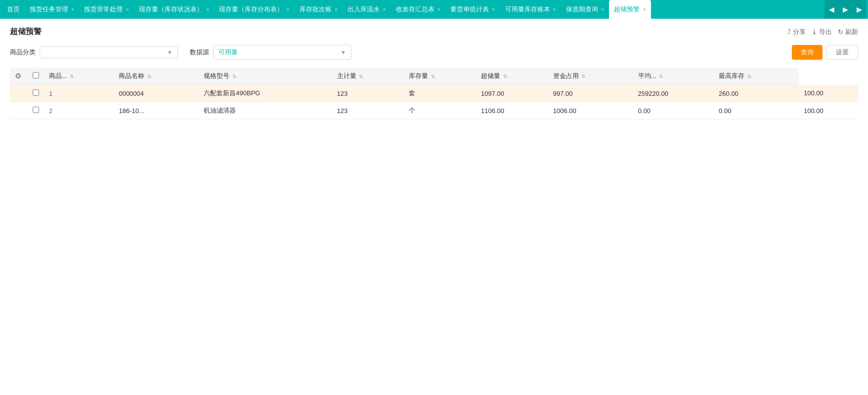 The image size is (868, 395). Describe the element at coordinates (282, 52) in the screenshot. I see `datasource-select: 可用量 ▼` at that location.